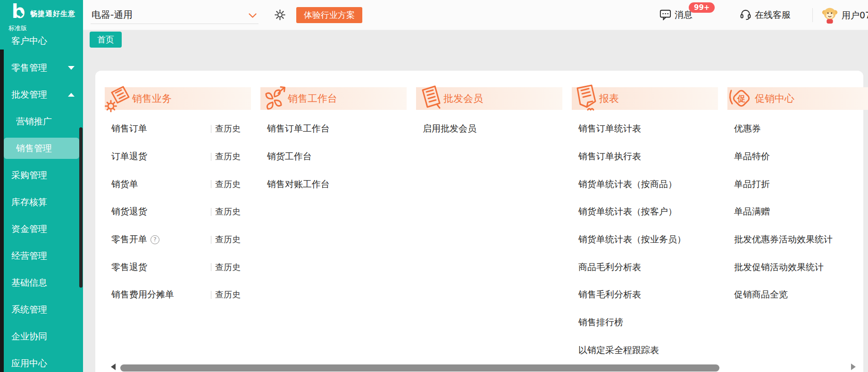 The height and width of the screenshot is (372, 868). What do you see at coordinates (186, 212) in the screenshot?
I see `menu-item-sales-return: 销货退货 查历史` at bounding box center [186, 212].